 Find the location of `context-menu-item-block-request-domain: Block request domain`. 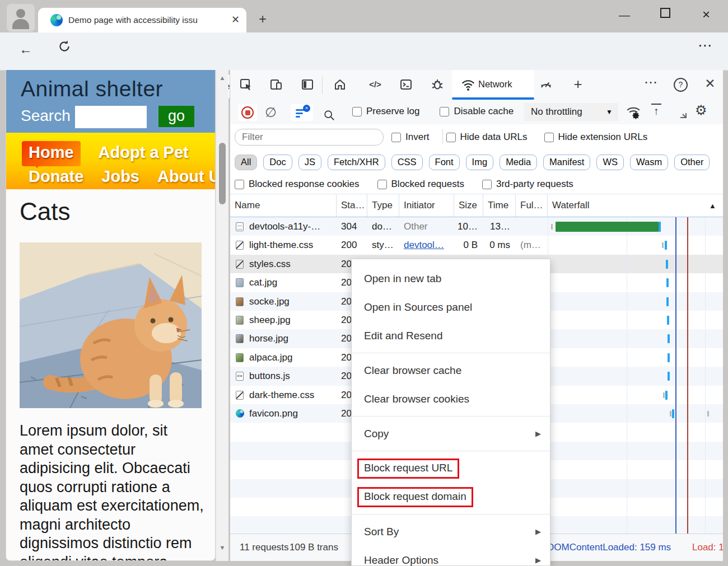

context-menu-item-block-request-domain: Block request domain is located at coordinates (451, 497).